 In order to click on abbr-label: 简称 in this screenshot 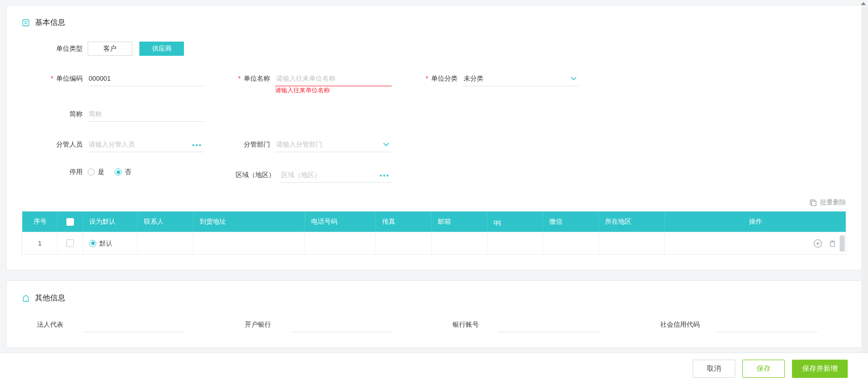, I will do `click(60, 114)`.